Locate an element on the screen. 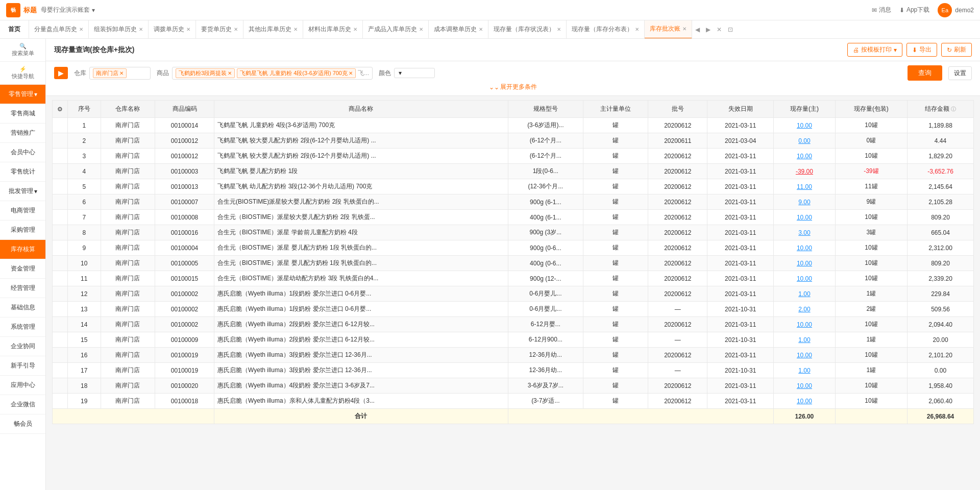  sidebar-item-wechat: 企业微信 is located at coordinates (22, 405).